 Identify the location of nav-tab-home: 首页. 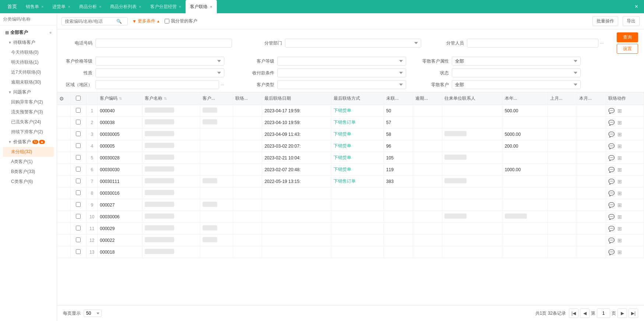
(12, 7).